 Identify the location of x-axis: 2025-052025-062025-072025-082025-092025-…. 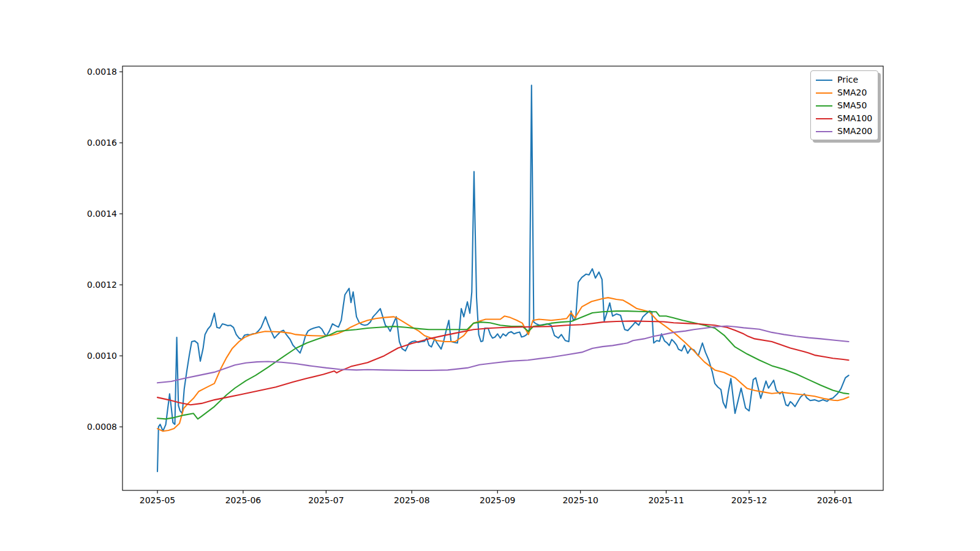
(496, 498).